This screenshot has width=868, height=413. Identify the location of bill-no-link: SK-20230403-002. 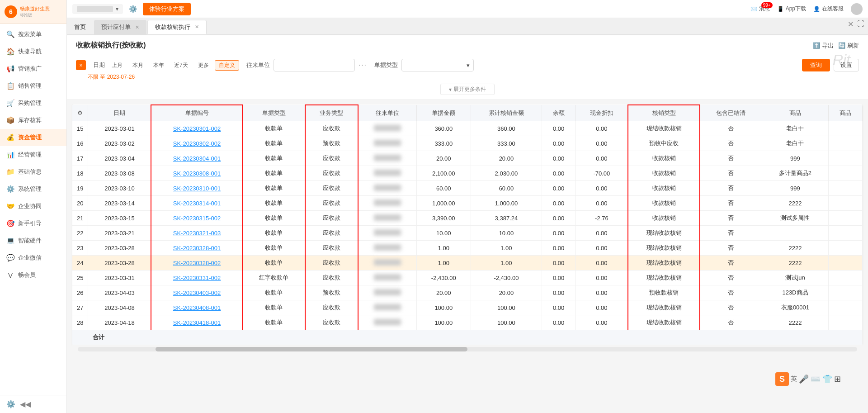
(197, 293).